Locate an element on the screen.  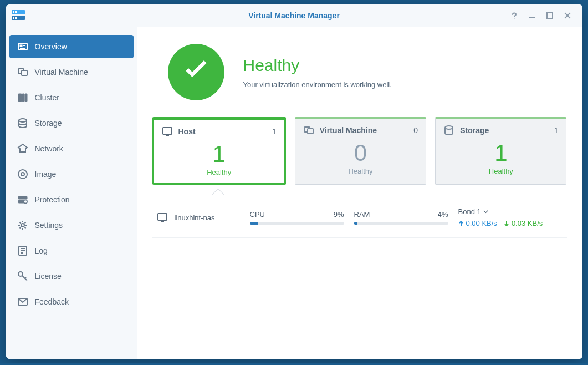
interface-dropdown: Bond 1 is located at coordinates (473, 212).